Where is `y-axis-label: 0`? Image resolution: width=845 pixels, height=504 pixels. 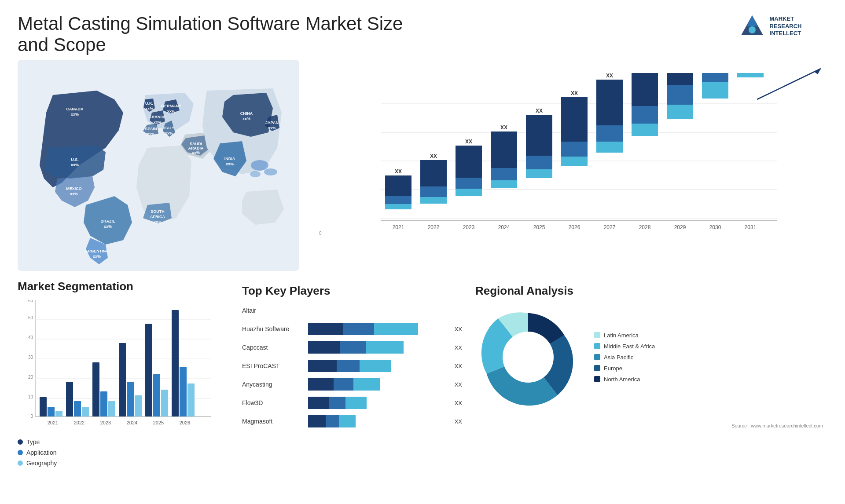
y-axis-label: 0 is located at coordinates (320, 233).